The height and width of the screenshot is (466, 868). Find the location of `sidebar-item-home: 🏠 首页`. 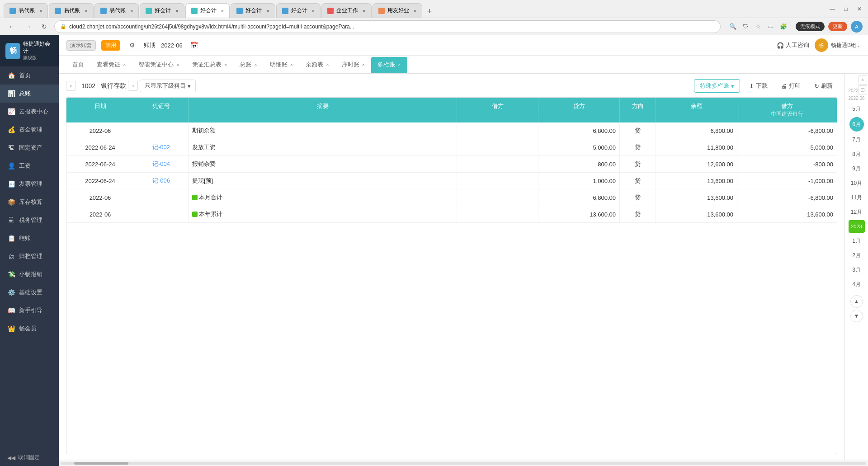

sidebar-item-home: 🏠 首页 is located at coordinates (29, 75).